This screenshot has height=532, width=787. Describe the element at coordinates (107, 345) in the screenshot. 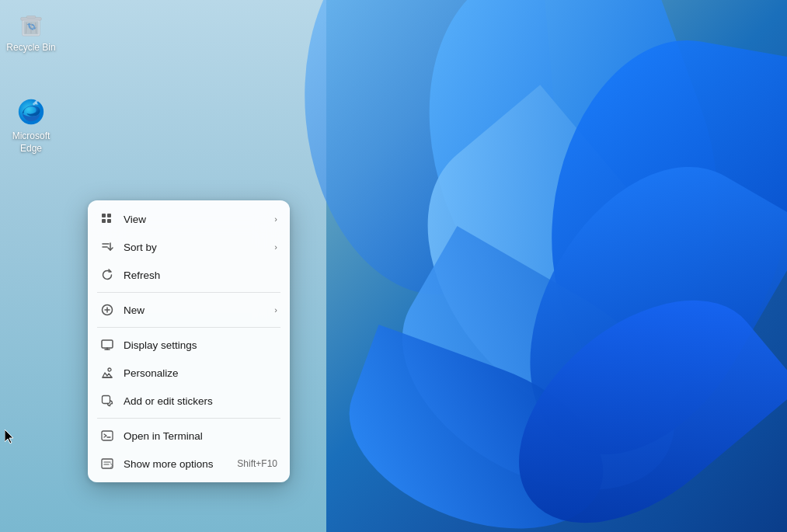

I see `display-icon` at that location.